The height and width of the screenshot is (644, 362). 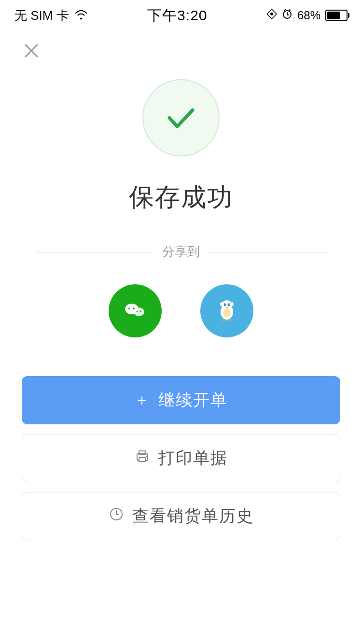 What do you see at coordinates (135, 311) in the screenshot?
I see `wechat-share-button` at bounding box center [135, 311].